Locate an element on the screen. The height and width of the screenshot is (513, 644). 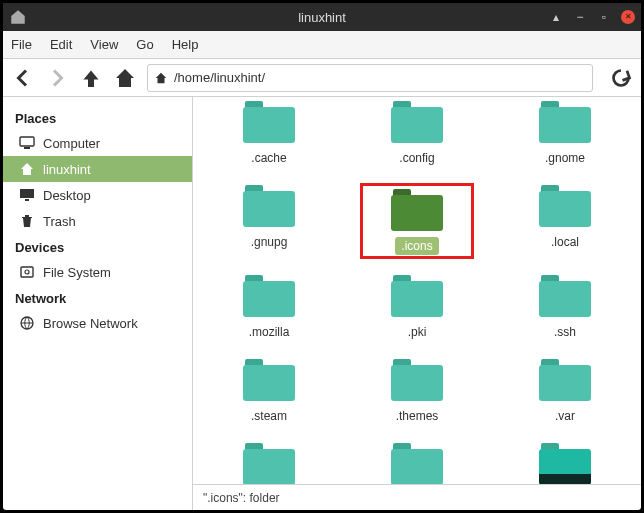
sidebar-item-browse-network: Browse Network is located at coordinates (98, 323).